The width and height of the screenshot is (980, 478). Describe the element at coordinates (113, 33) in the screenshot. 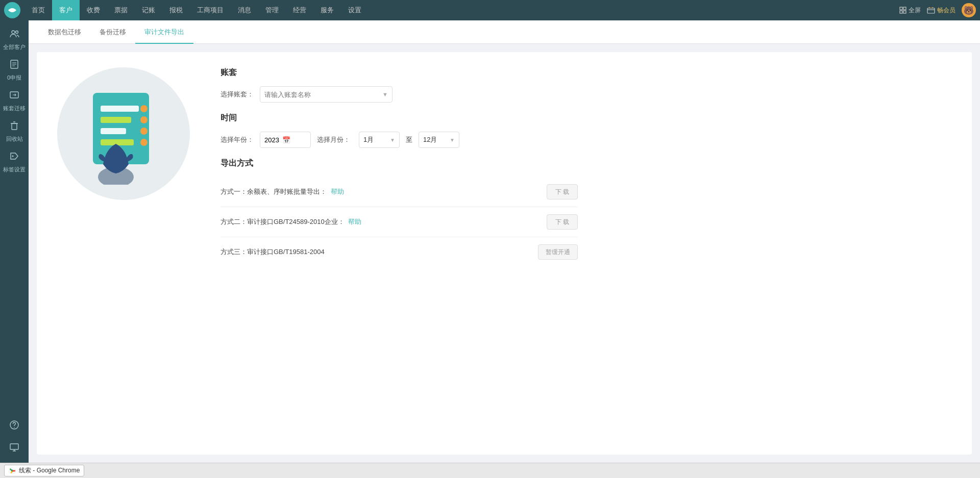

I see `tab-backup-migration: 备份迁移` at that location.